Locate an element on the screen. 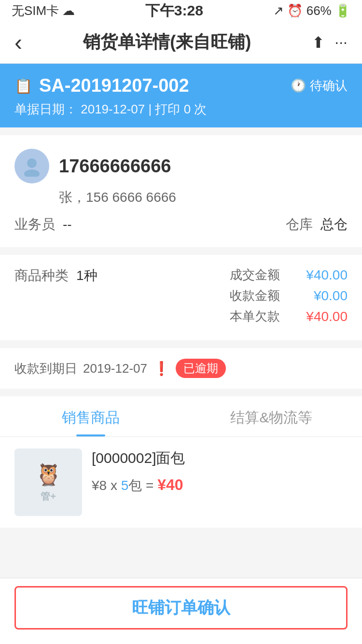  product-name: [0000002]面包 is located at coordinates (220, 459).